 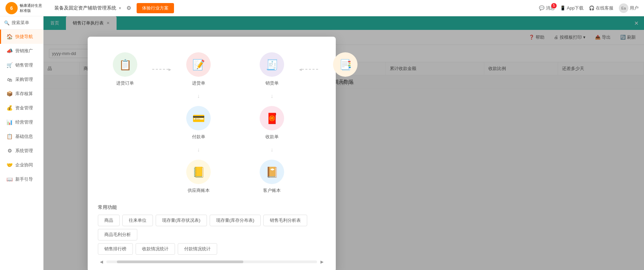 What do you see at coordinates (12, 8) in the screenshot?
I see `logo-icon: 6` at bounding box center [12, 8].